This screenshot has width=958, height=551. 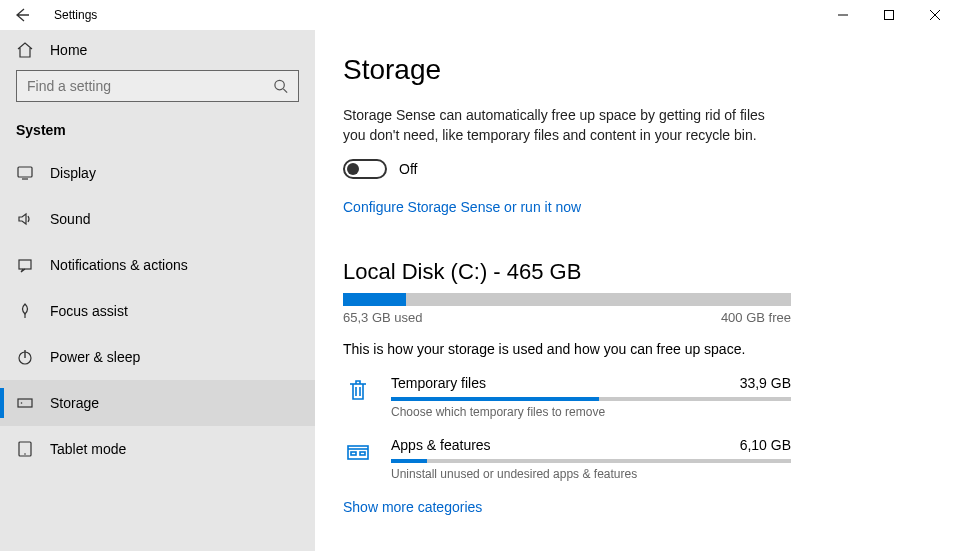 I want to click on category-size: 6,10 GB, so click(x=766, y=445).